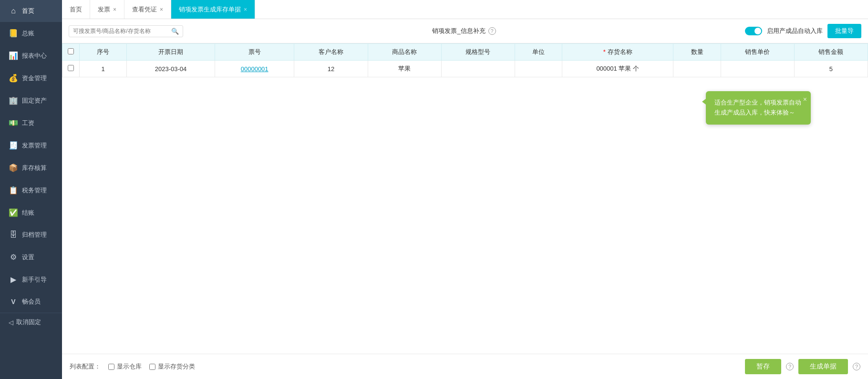 This screenshot has height=379, width=868. I want to click on th-amount: 销售金额, so click(831, 53).